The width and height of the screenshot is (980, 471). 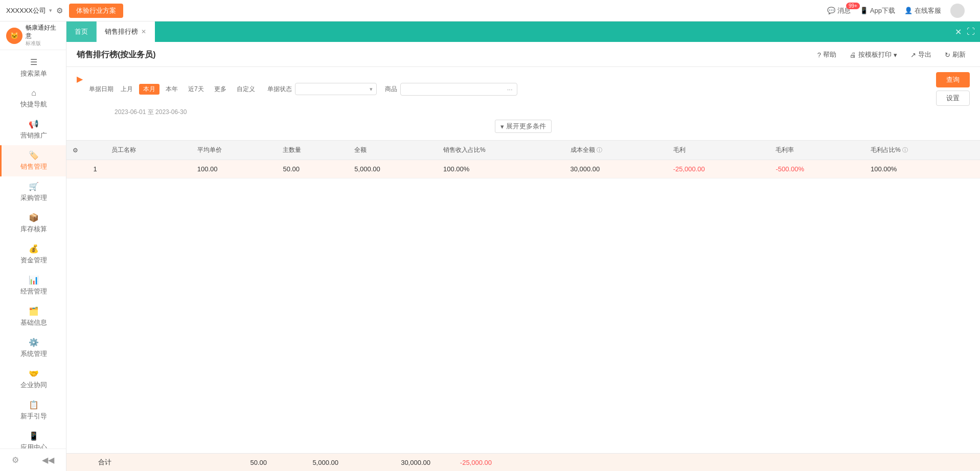 What do you see at coordinates (33, 223) in the screenshot?
I see `sidebar-item-inventory: 📦 库存核算` at bounding box center [33, 223].